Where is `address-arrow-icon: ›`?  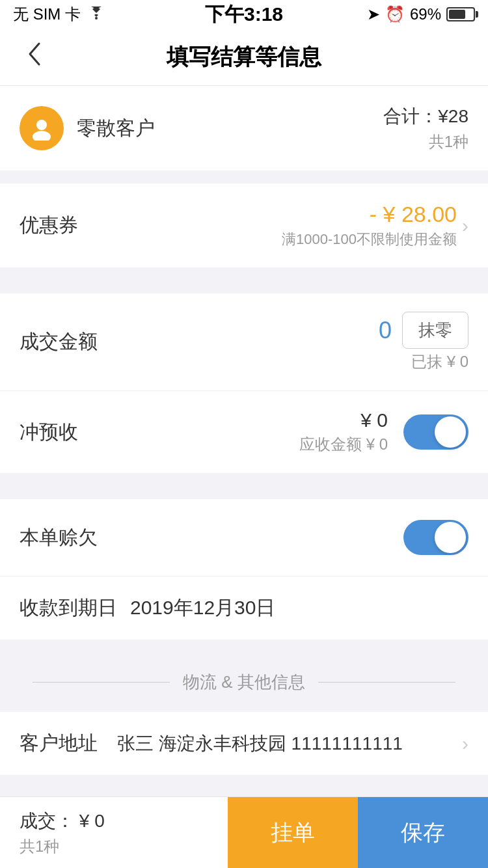
address-arrow-icon: › is located at coordinates (465, 744).